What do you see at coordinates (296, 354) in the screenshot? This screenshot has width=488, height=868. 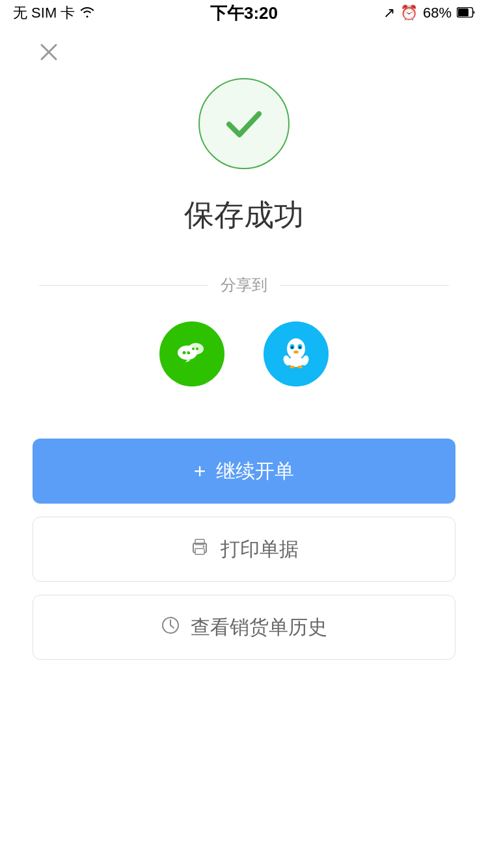 I see `qq-icon` at bounding box center [296, 354].